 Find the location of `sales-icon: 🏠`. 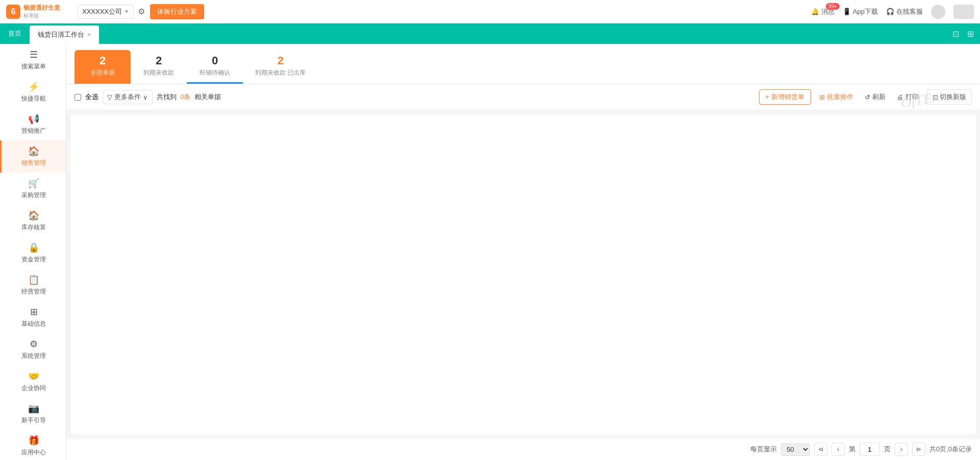

sales-icon: 🏠 is located at coordinates (34, 151).